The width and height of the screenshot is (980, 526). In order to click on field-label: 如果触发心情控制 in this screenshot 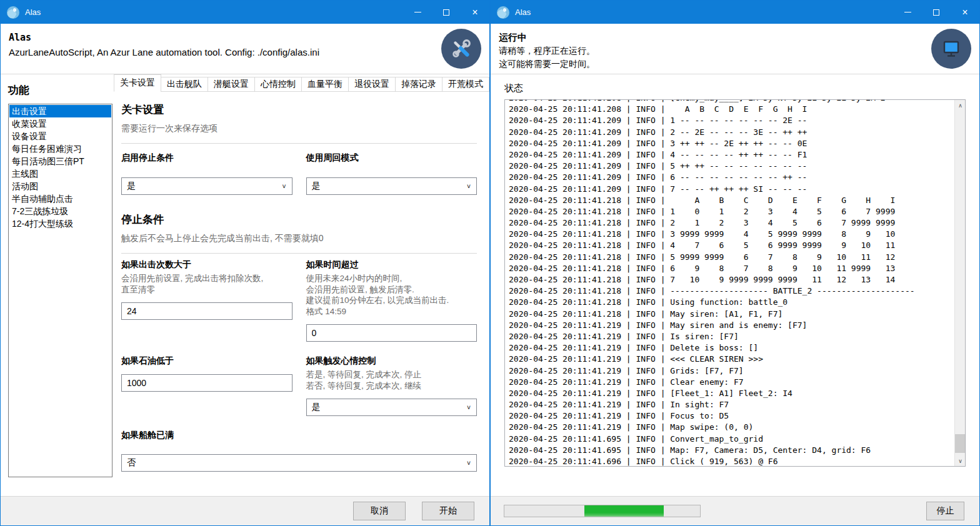, I will do `click(392, 360)`.